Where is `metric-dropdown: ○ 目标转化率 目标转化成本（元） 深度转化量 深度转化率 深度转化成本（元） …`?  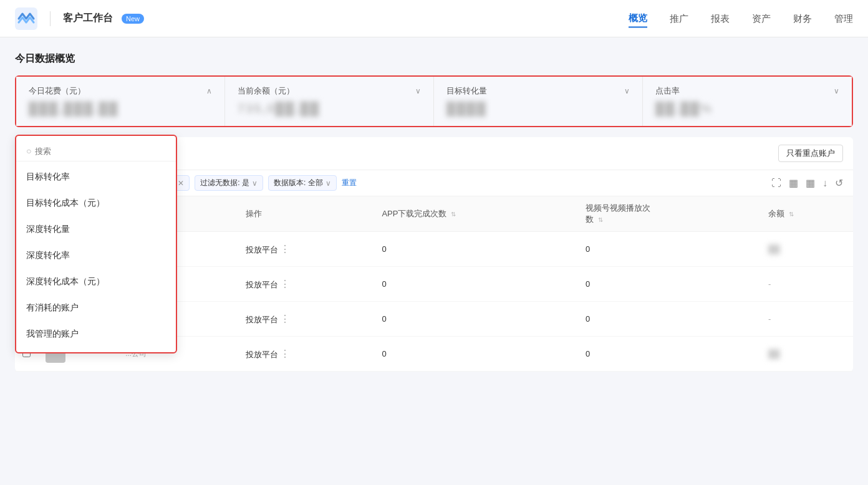 metric-dropdown: ○ 目标转化率 目标转化成本（元） 深度转化量 深度转化率 深度转化成本（元） … is located at coordinates (96, 244).